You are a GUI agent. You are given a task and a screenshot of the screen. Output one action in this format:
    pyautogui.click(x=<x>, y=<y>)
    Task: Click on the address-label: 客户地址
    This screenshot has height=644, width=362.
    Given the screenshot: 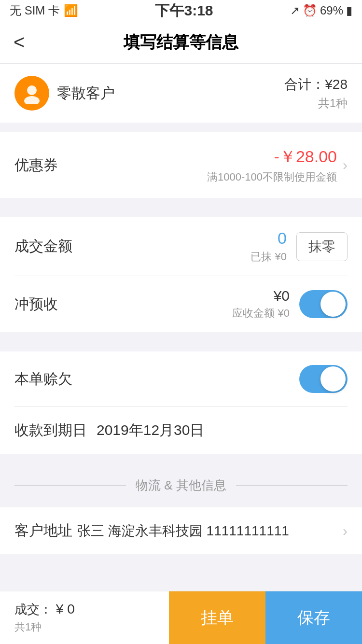 What is the action you would take?
    pyautogui.click(x=43, y=531)
    